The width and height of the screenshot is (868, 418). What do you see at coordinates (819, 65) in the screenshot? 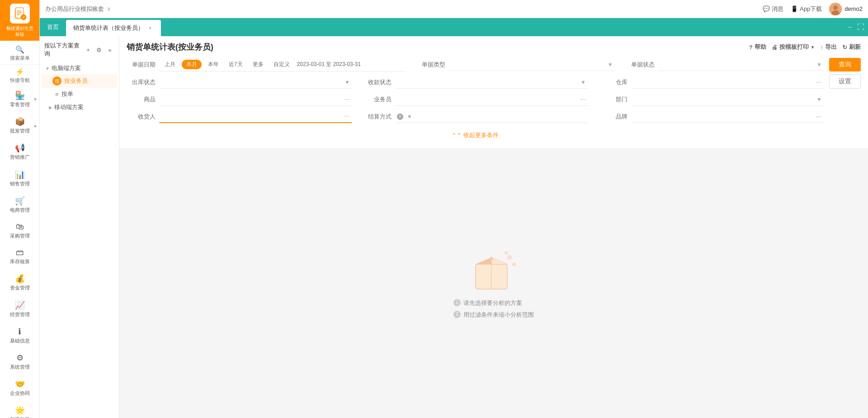
I see `doc-status-arrow-icon: ▼` at bounding box center [819, 65].